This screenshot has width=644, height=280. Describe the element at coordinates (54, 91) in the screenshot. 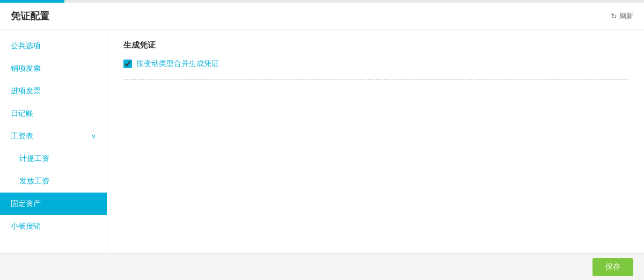

I see `sidebar-item-purchase-invoice: 进项发票` at that location.